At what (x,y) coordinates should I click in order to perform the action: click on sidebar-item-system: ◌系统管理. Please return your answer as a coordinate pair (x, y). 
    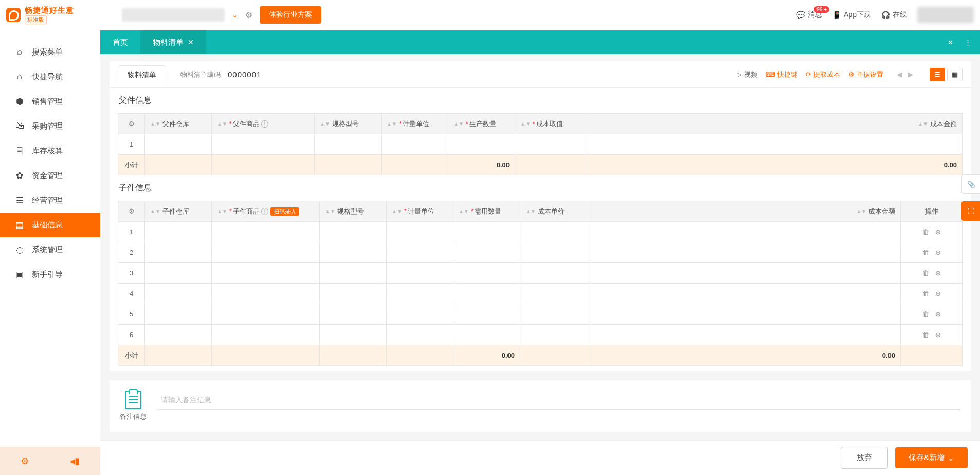
    Looking at the image, I should click on (50, 250).